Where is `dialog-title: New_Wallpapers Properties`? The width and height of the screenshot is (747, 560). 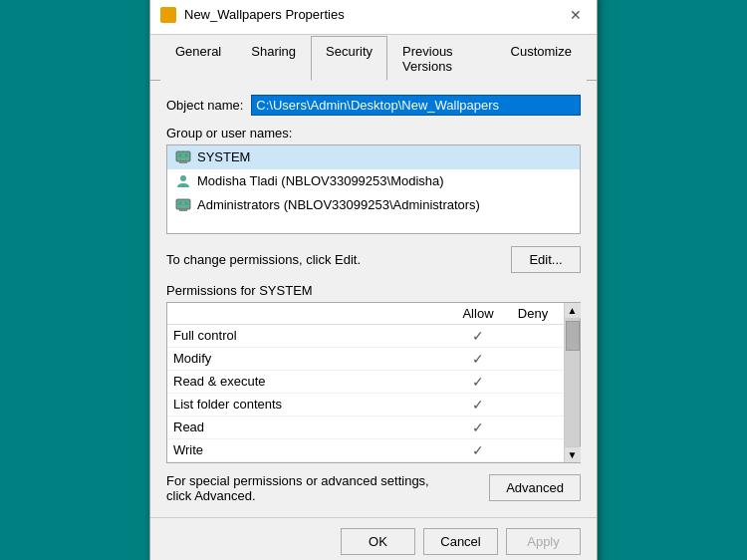
dialog-title: New_Wallpapers Properties is located at coordinates (371, 14).